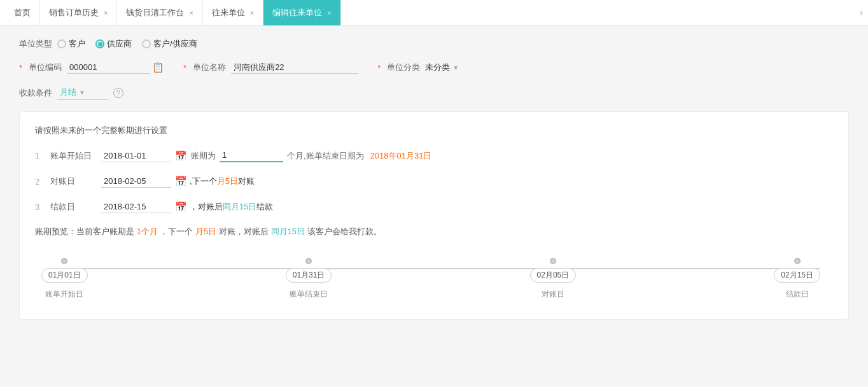 This screenshot has height=387, width=868. What do you see at coordinates (136, 181) in the screenshot?
I see `row-2-date-input` at bounding box center [136, 181].